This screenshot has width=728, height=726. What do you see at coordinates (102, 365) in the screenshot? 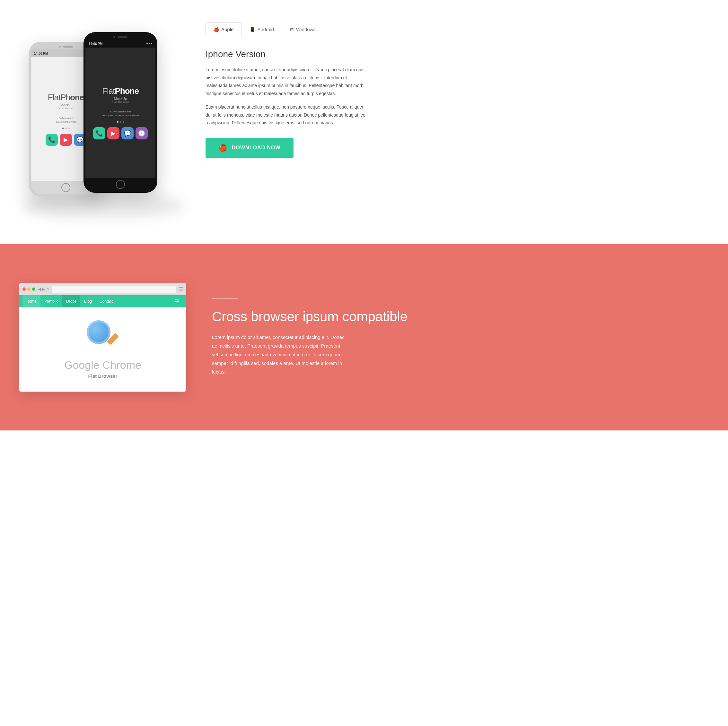
I see `browser-app-title: Google Chrome` at bounding box center [102, 365].